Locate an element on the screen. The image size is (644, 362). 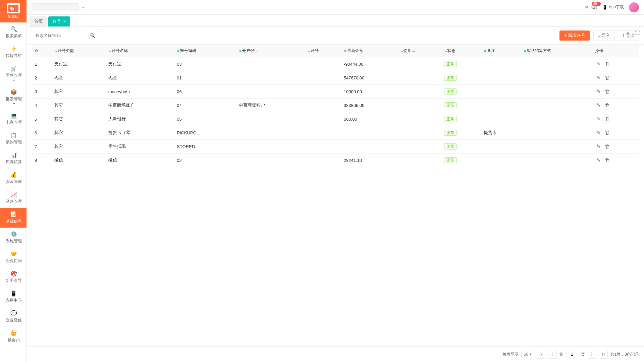
sort-icon: ⇅ is located at coordinates (445, 51).